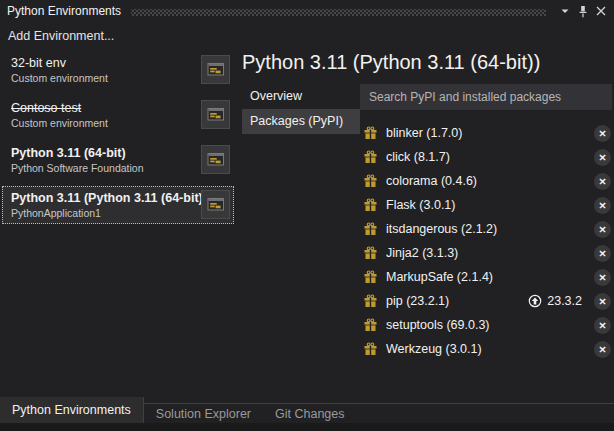 The width and height of the screenshot is (614, 431). I want to click on package-name-version: colorama (0.4.6), so click(490, 181).